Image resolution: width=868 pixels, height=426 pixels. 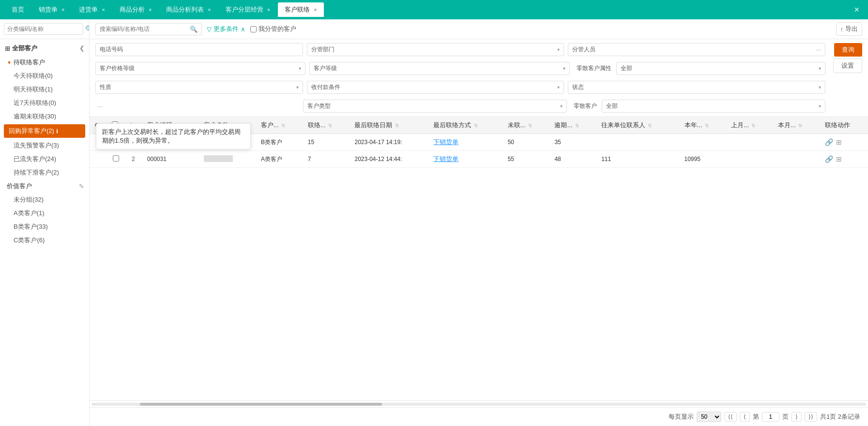 What do you see at coordinates (749, 126) in the screenshot?
I see `col-last-month: 上月... ⇅` at bounding box center [749, 126].